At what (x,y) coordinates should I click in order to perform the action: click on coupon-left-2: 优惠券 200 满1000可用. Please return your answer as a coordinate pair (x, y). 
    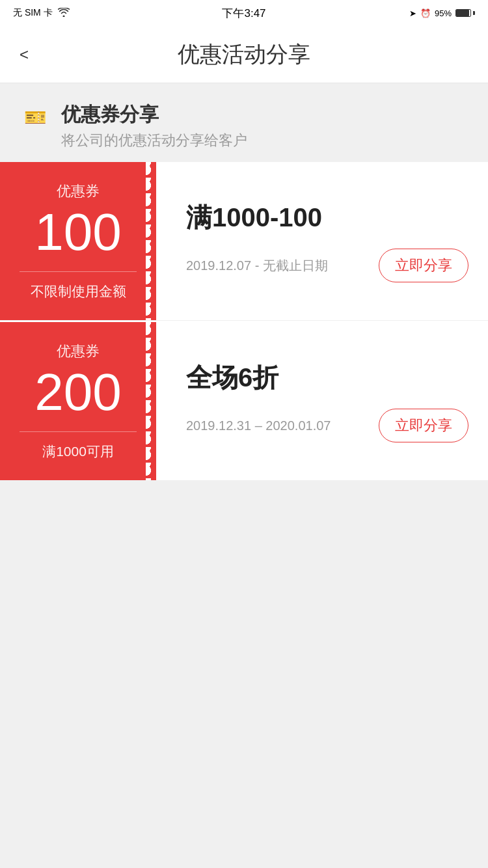
    Looking at the image, I should click on (78, 401).